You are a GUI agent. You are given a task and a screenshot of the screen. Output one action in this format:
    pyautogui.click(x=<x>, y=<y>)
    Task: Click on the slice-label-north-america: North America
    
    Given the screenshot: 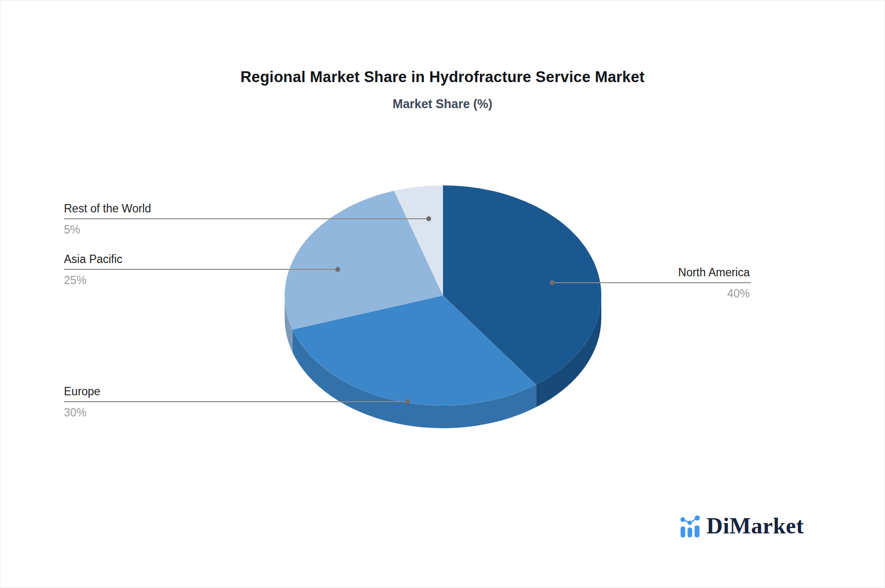 What is the action you would take?
    pyautogui.click(x=714, y=272)
    